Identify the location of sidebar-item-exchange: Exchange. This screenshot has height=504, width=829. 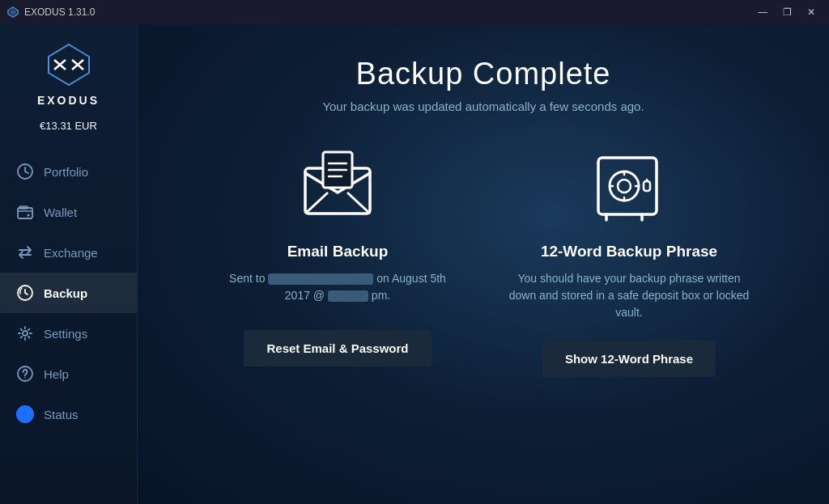
(68, 252).